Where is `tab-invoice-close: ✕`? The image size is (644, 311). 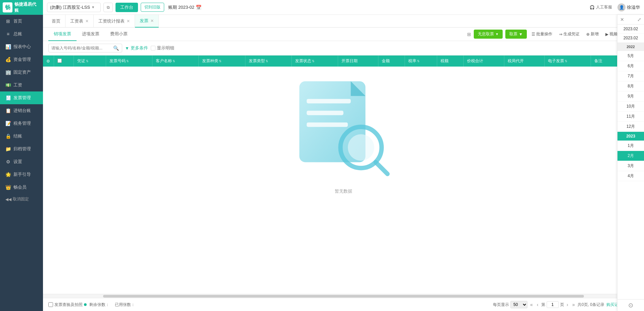 tab-invoice-close: ✕ is located at coordinates (152, 21).